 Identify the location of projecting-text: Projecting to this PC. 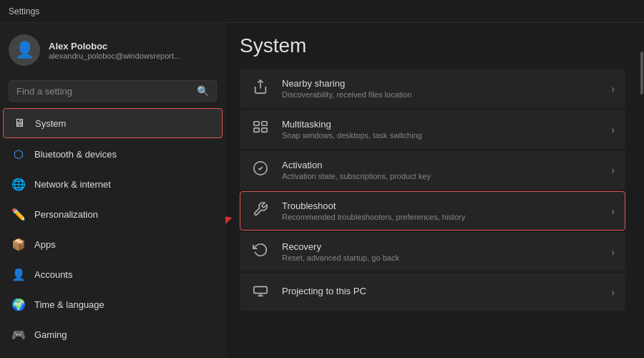
(441, 292).